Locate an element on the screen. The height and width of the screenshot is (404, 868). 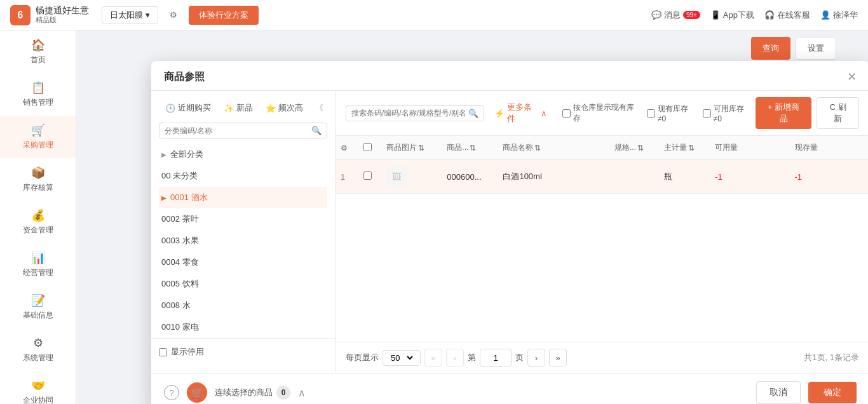
help-icon: ? is located at coordinates (172, 393).